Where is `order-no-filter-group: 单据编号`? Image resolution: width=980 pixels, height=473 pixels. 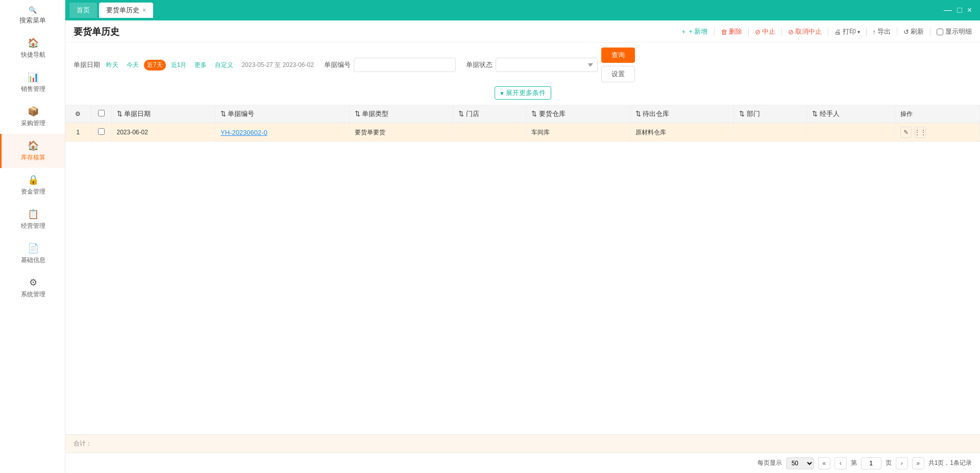 order-no-filter-group: 单据编号 is located at coordinates (390, 65).